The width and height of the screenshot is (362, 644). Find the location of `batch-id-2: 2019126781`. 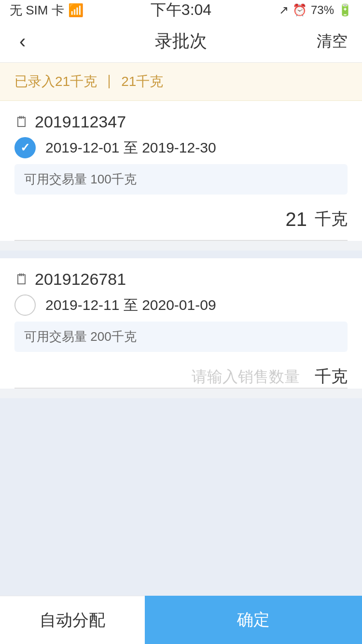

batch-id-2: 2019126781 is located at coordinates (80, 279).